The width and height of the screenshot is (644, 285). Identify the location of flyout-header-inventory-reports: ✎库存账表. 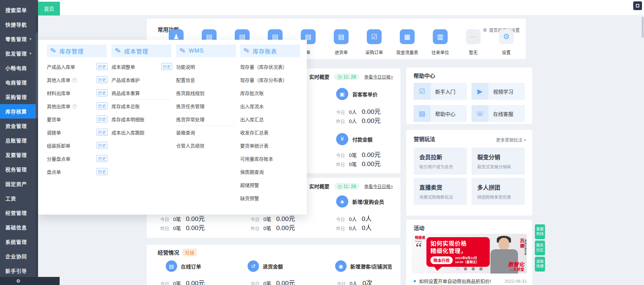
(270, 51).